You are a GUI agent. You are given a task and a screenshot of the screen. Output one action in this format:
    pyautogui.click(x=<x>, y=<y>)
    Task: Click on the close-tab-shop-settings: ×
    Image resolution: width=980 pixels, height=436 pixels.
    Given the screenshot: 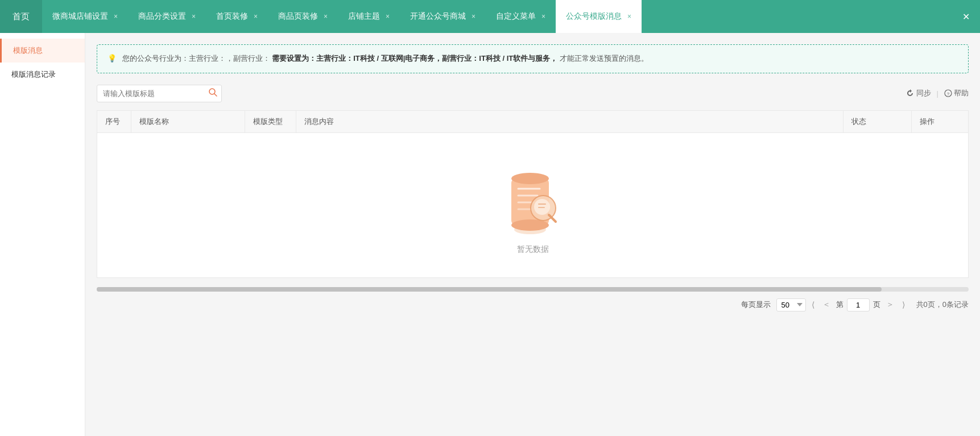 What is the action you would take?
    pyautogui.click(x=116, y=16)
    